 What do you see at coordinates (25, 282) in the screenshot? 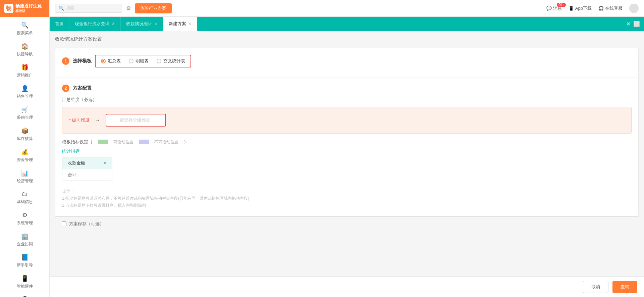
I see `sidebar-item-hardware: 📱 智能硬件` at bounding box center [25, 282].